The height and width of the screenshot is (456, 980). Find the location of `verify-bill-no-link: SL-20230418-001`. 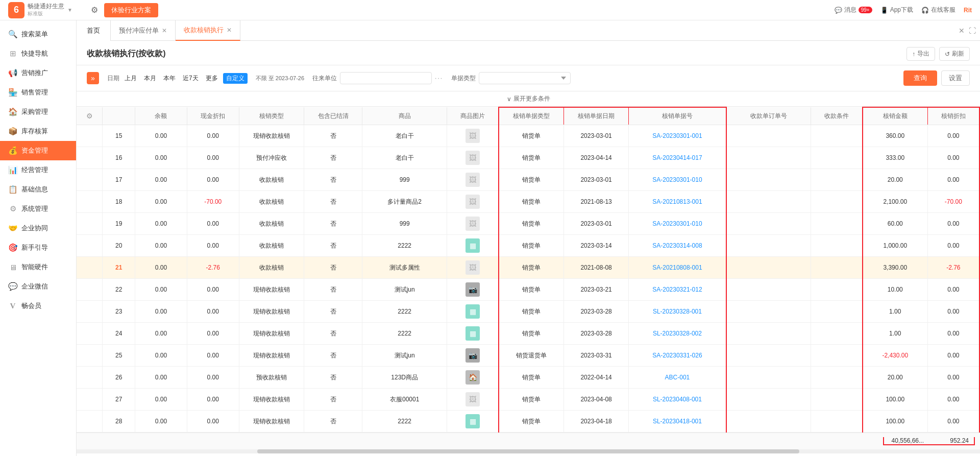

verify-bill-no-link: SL-20230418-001 is located at coordinates (677, 421).